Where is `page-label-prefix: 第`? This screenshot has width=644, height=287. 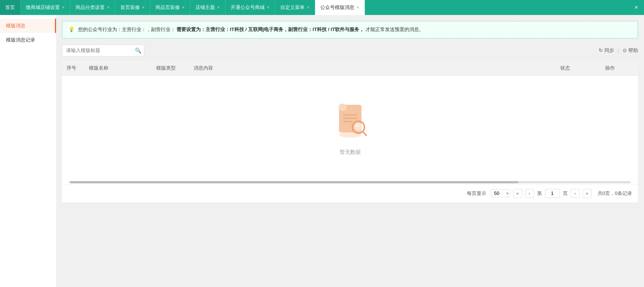 page-label-prefix: 第 is located at coordinates (540, 193).